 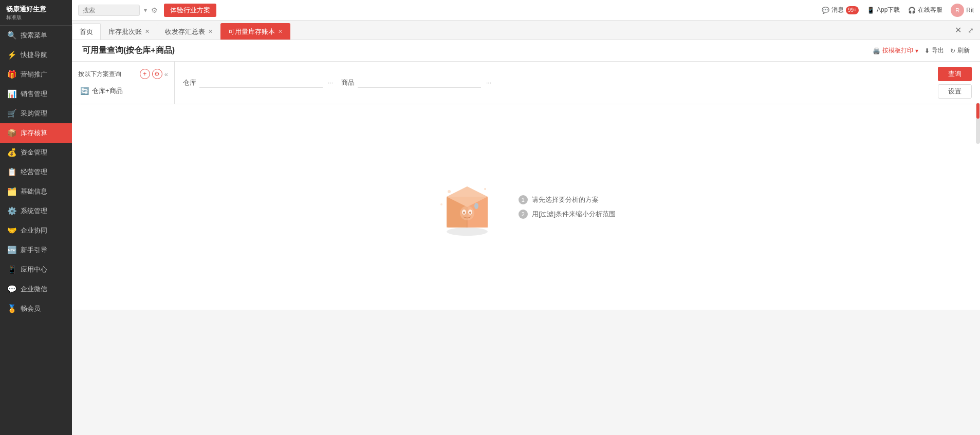 I want to click on page-actions: 🖨️ 按模板打印 ▾ ⬇ 导出 ↻ 刷新, so click(x=921, y=50).